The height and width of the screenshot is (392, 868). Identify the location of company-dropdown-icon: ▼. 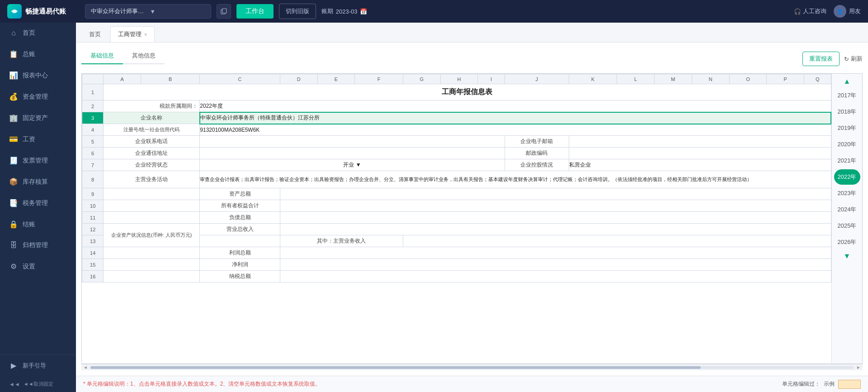
(177, 12).